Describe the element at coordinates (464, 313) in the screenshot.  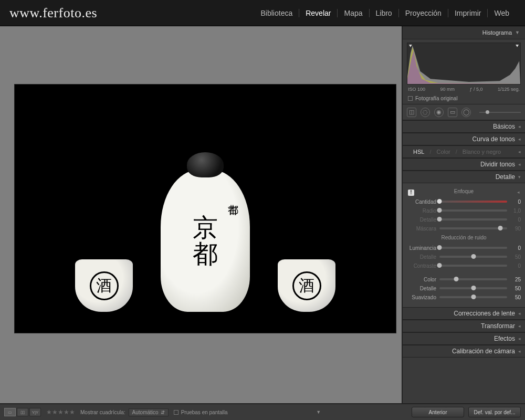
I see `panel-lens-corrections: Correcciones de lente◂` at that location.